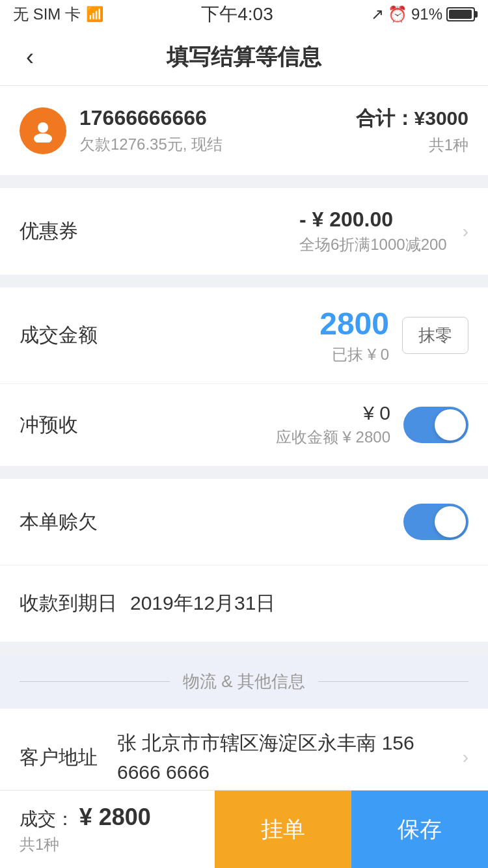 This screenshot has width=488, height=868. I want to click on deal-amount-row: 成交金额 2800 已抹 ¥ 0 抹零, so click(244, 336).